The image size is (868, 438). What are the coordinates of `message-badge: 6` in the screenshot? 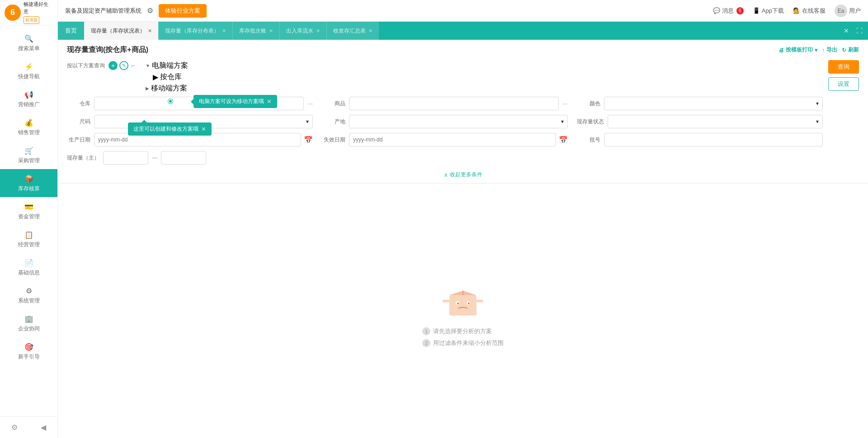 It's located at (740, 11).